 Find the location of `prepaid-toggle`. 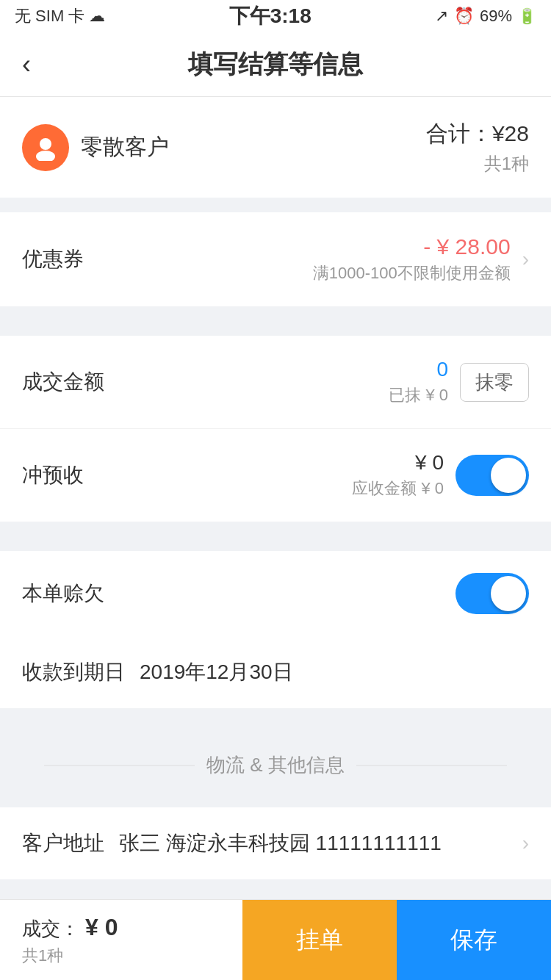

prepaid-toggle is located at coordinates (492, 475).